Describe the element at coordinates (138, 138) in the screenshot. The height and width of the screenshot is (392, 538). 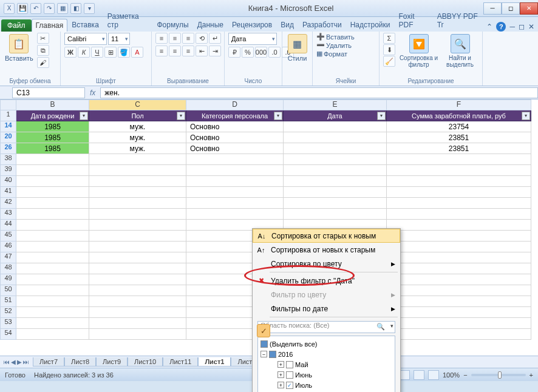
I see `cell: муж.` at that location.